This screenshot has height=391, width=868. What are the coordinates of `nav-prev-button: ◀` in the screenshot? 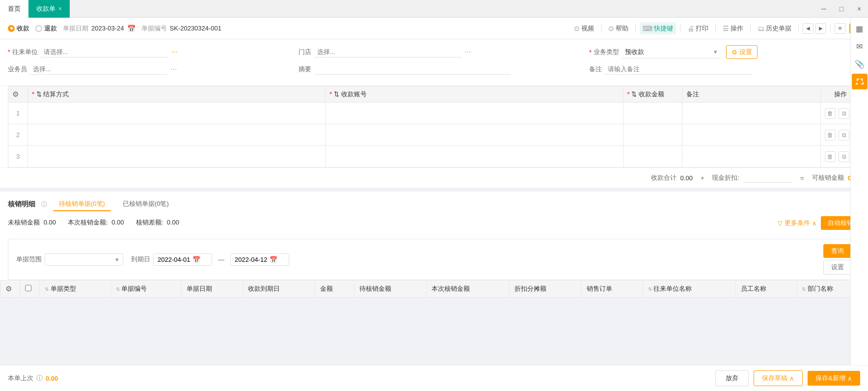 It's located at (808, 28).